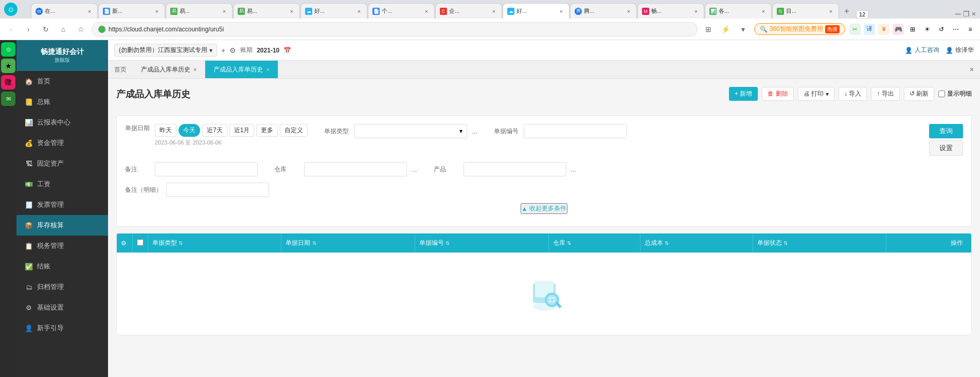  I want to click on sidebar-item-invoice: 🧾 发票管理, so click(62, 205).